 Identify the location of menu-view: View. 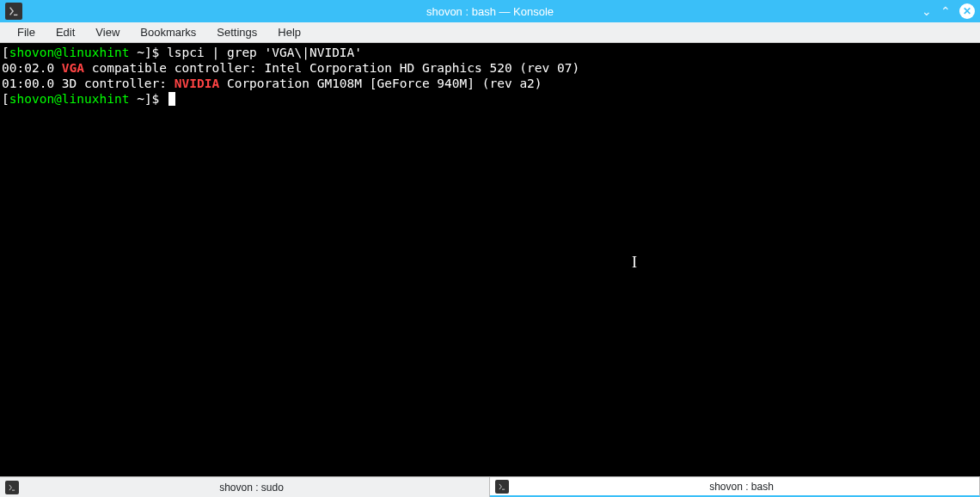
(107, 33).